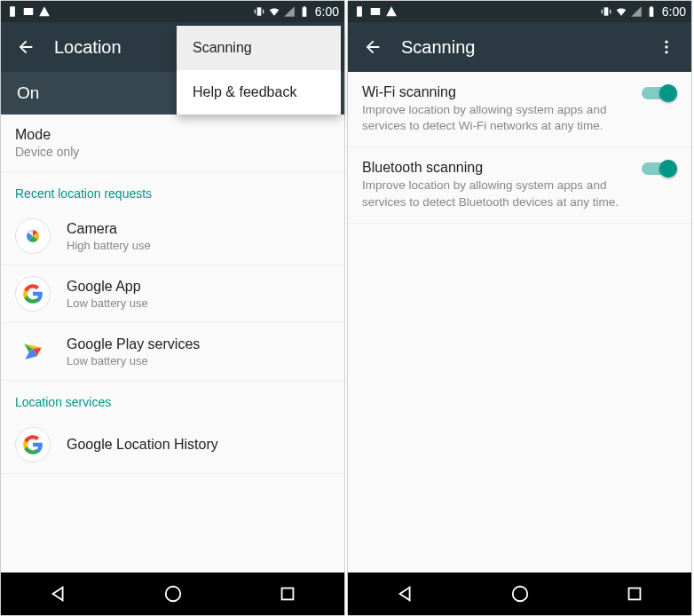 This screenshot has height=616, width=694. I want to click on overflow-button, so click(666, 47).